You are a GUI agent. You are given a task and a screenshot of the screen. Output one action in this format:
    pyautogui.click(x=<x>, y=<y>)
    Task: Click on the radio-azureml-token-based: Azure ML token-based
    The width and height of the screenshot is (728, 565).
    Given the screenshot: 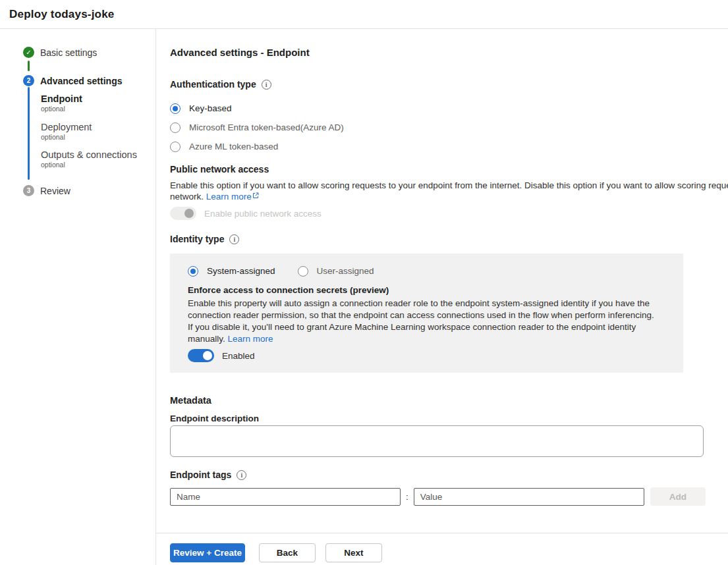 What is the action you would take?
    pyautogui.click(x=449, y=146)
    